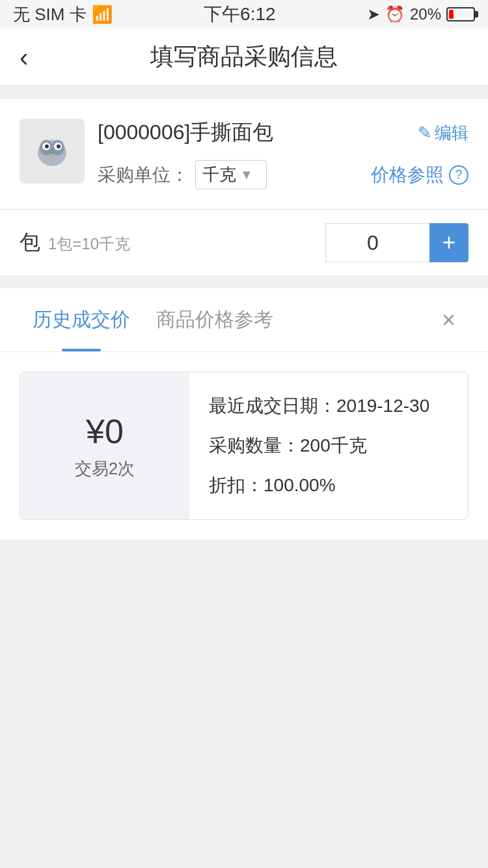 This screenshot has width=488, height=868. I want to click on battery-indicator, so click(461, 14).